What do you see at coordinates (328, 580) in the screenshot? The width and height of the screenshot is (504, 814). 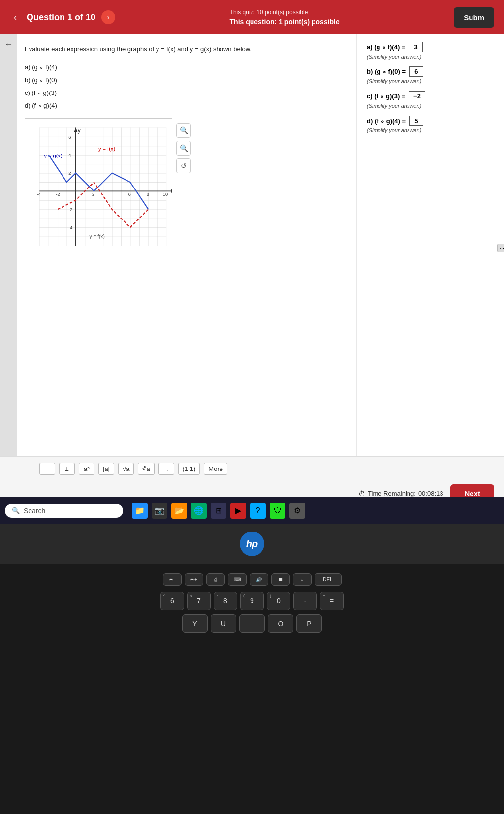 I see `key-delete: DEL` at bounding box center [328, 580].